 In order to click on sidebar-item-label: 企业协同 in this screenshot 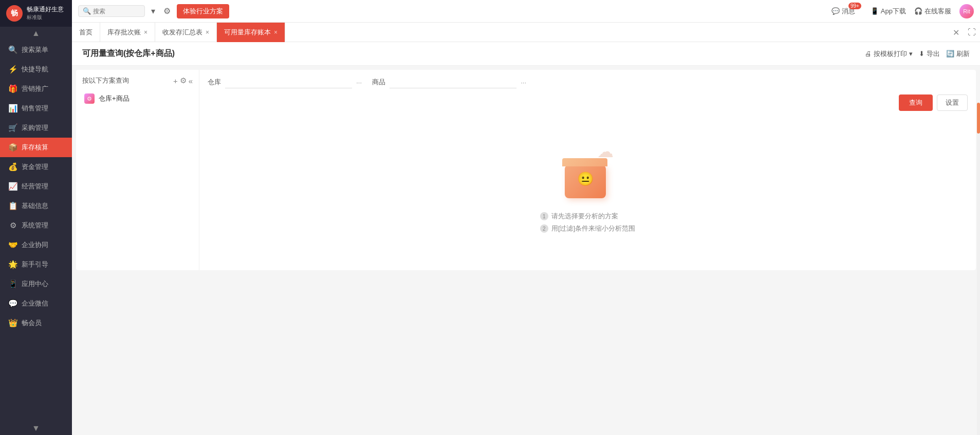, I will do `click(35, 245)`.